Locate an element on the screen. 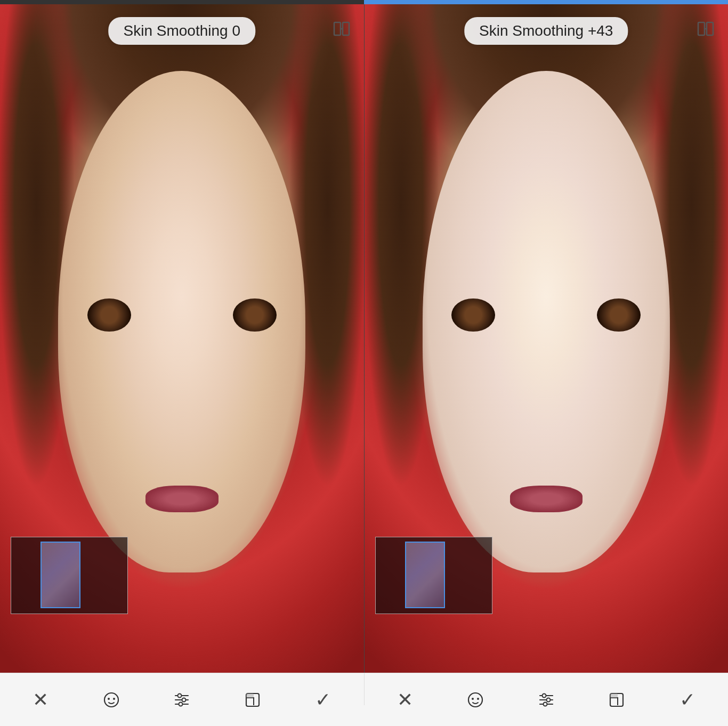 This screenshot has height=726, width=728. top-status-bar is located at coordinates (364, 2).